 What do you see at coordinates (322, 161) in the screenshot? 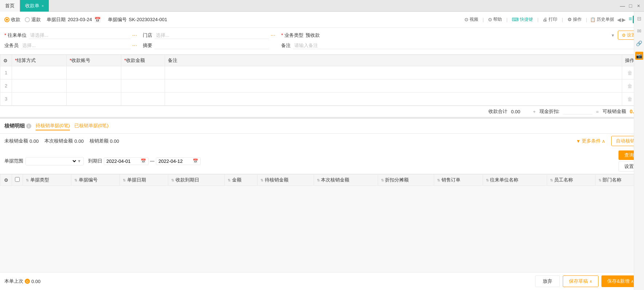
I see `writeoff-filters: 单据范围 ▼ 到期日 📅 — 📅` at bounding box center [322, 161].